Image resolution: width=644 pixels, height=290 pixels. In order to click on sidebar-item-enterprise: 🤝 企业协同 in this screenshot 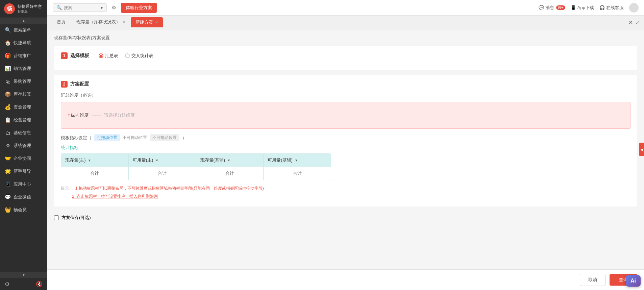, I will do `click(24, 159)`.